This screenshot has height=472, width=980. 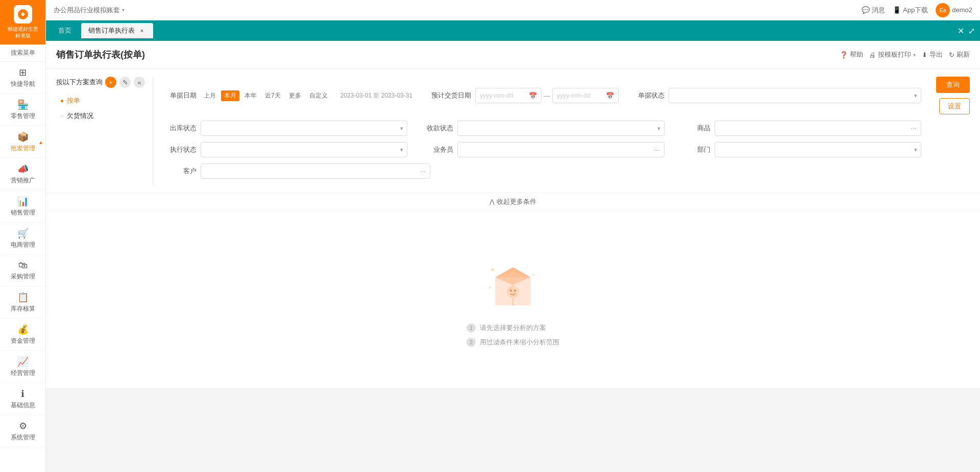 What do you see at coordinates (101, 82) in the screenshot?
I see `filter-label-row: 按以下方案查询 + ✎ «` at bounding box center [101, 82].